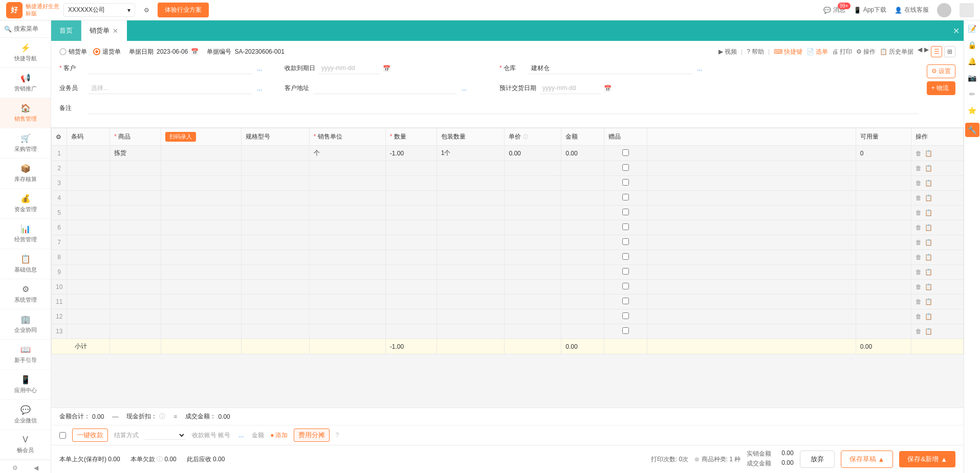 The width and height of the screenshot is (980, 473). Describe the element at coordinates (26, 355) in the screenshot. I see `sidebar-item-guide: 📖 新手引导` at that location.